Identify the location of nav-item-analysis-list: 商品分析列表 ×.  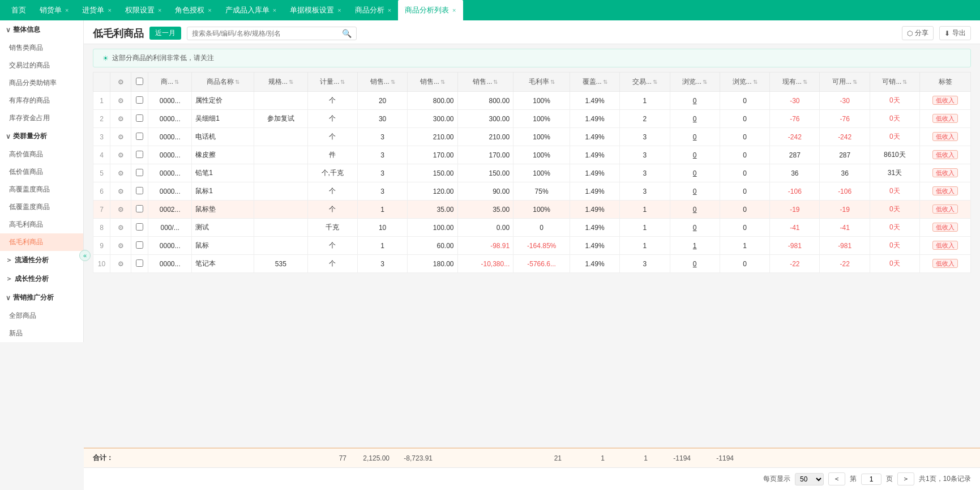
(430, 10).